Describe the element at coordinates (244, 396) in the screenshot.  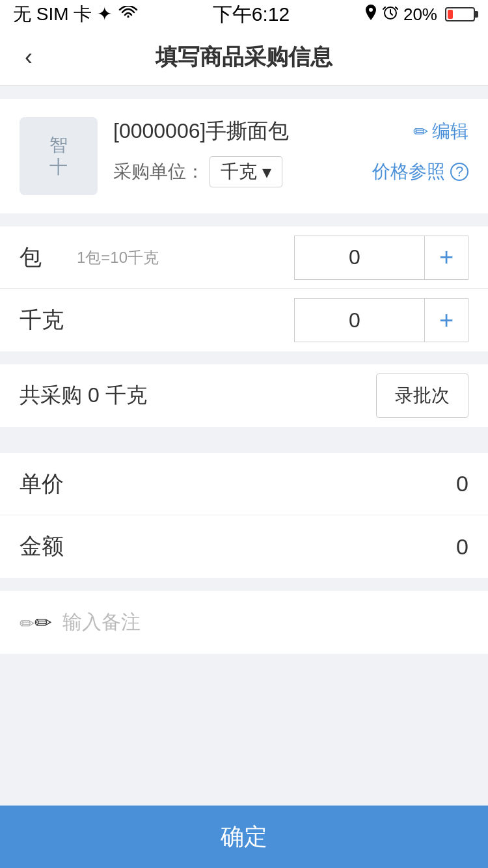
I see `summary-row: 共采购 0 千克 录批次` at that location.